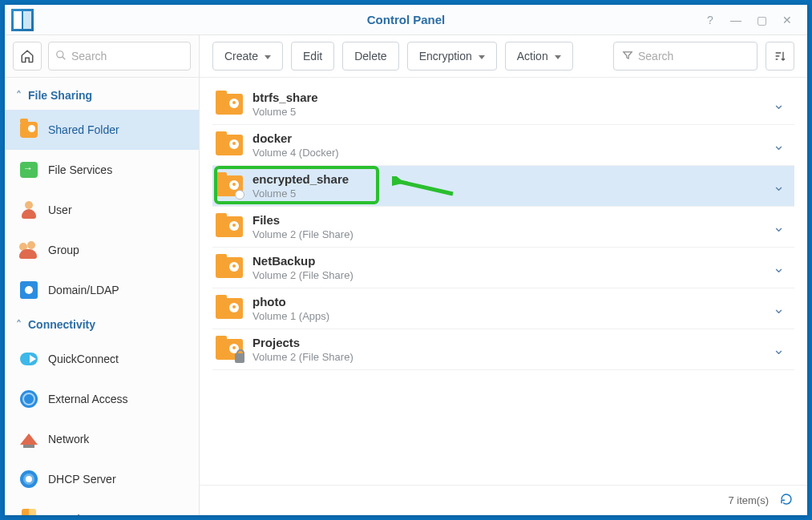 Image resolution: width=812 pixels, height=520 pixels. Describe the element at coordinates (29, 250) in the screenshot. I see `group-icon` at that location.